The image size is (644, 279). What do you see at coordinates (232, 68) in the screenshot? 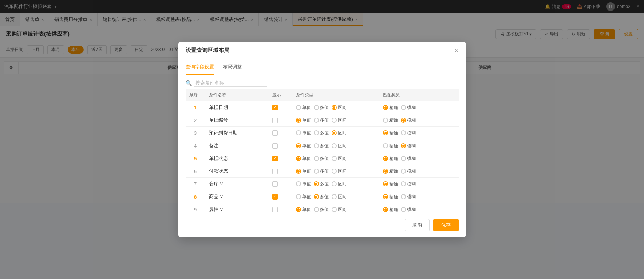
I see `modal-tab-layout: 布局调整` at bounding box center [232, 68].